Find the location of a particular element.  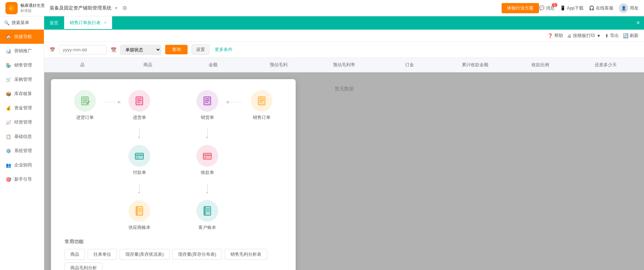

func-btn-2: 现存量(库存状况表) is located at coordinates (145, 254).